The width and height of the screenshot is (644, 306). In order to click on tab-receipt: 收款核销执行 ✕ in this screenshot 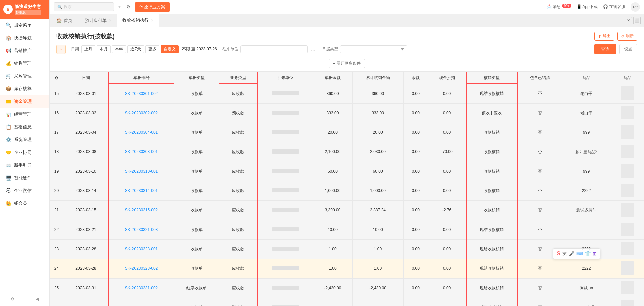, I will do `click(138, 21)`.